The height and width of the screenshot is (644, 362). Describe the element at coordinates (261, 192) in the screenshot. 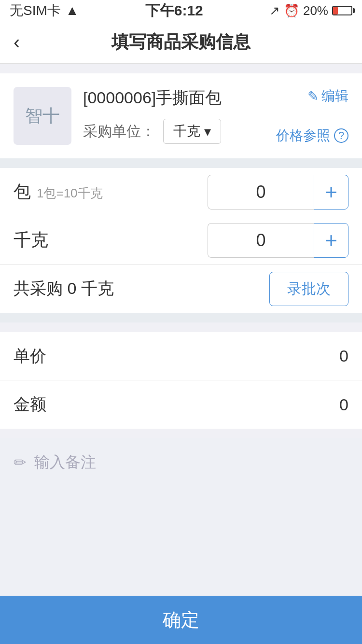

I see `bao-input` at that location.